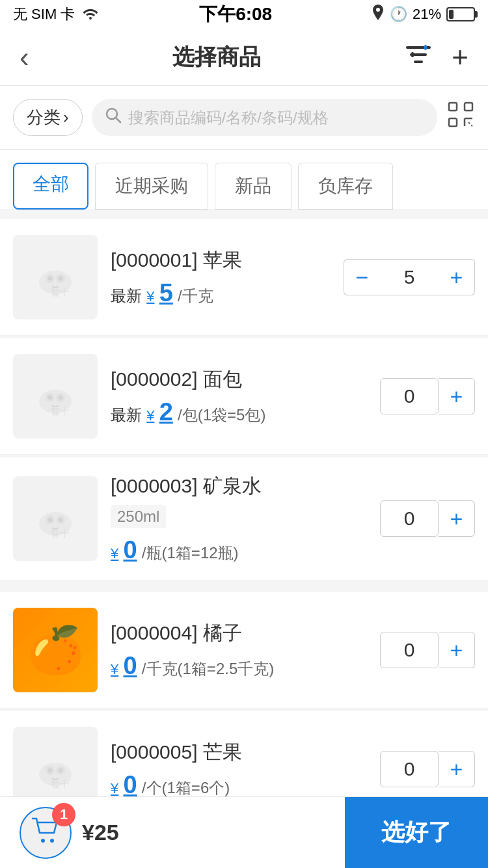 The width and height of the screenshot is (488, 868). What do you see at coordinates (90, 14) in the screenshot?
I see `wifi-icon` at bounding box center [90, 14].